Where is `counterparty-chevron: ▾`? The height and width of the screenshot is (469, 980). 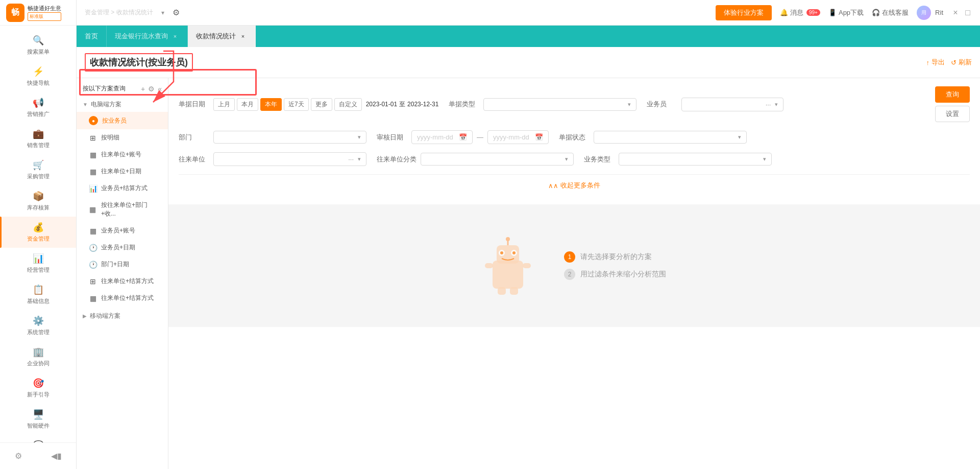 counterparty-chevron: ▾ is located at coordinates (359, 159).